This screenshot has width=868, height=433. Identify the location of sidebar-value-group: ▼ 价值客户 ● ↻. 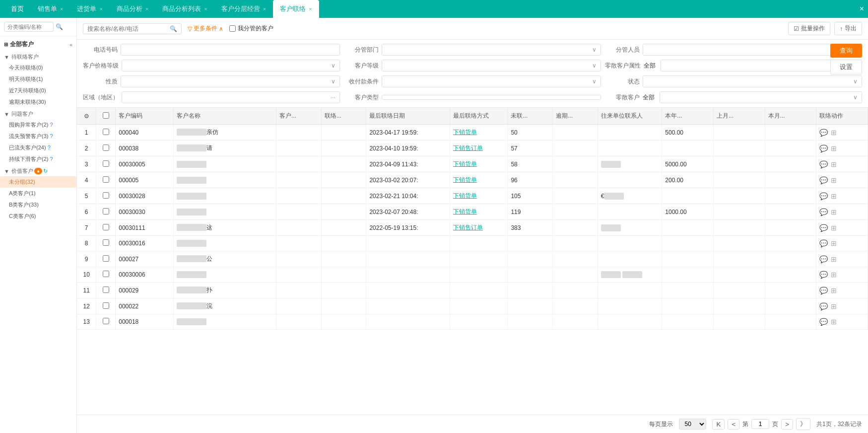
(38, 171).